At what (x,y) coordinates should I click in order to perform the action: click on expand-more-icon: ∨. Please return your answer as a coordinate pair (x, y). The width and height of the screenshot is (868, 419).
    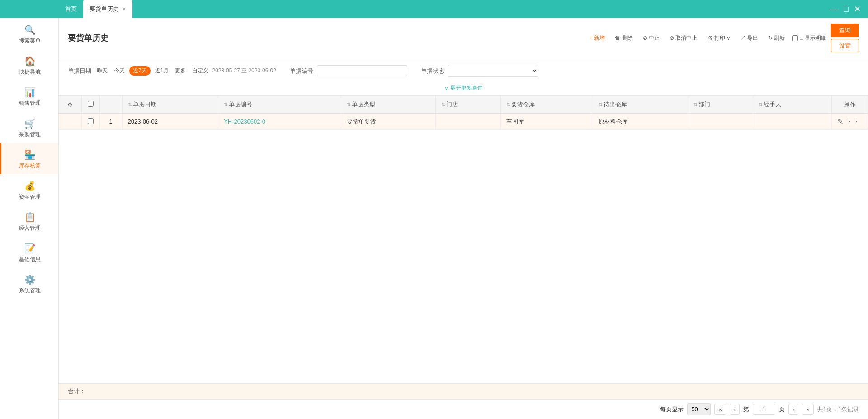
    Looking at the image, I should click on (447, 88).